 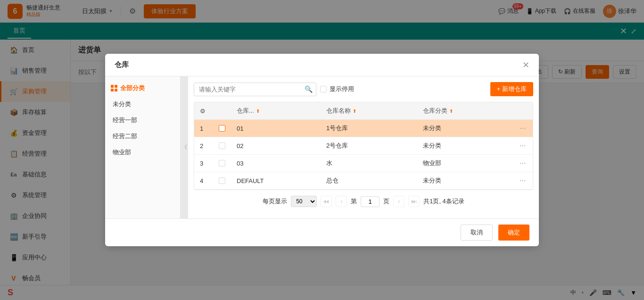 I want to click on page-word: 第, so click(x=354, y=201).